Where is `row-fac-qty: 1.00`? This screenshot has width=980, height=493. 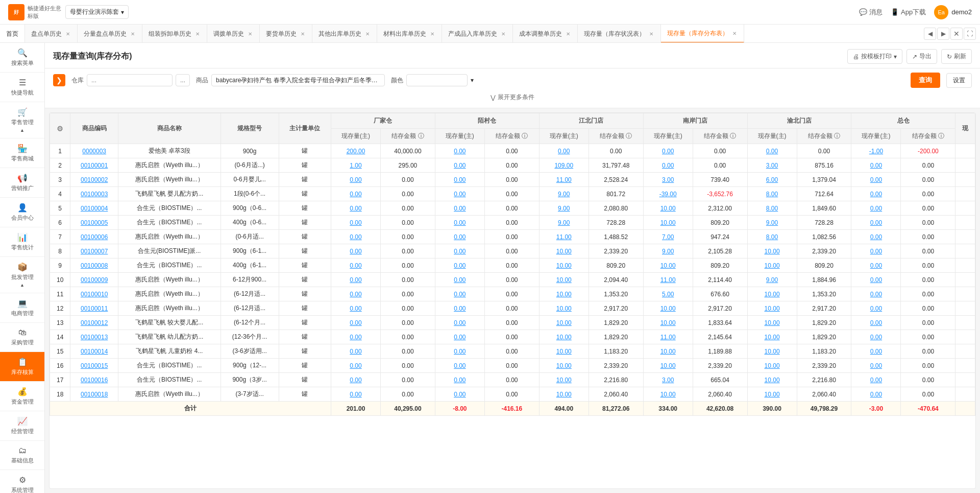 row-fac-qty: 1.00 is located at coordinates (355, 166).